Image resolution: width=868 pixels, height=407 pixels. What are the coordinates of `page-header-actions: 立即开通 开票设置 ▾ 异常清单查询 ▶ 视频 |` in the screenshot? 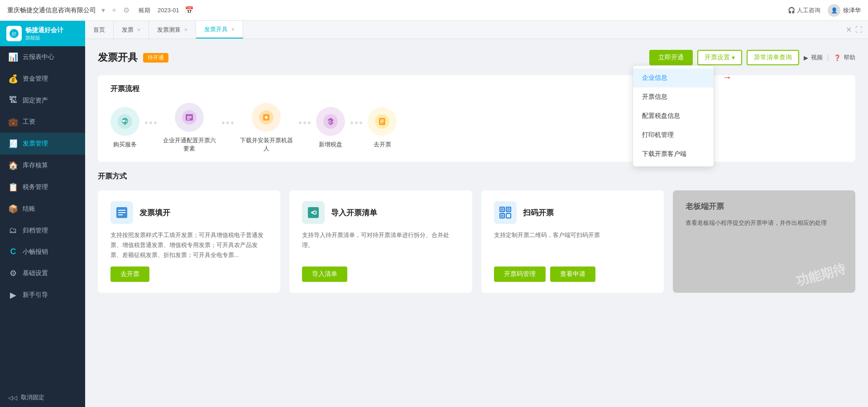 It's located at (753, 58).